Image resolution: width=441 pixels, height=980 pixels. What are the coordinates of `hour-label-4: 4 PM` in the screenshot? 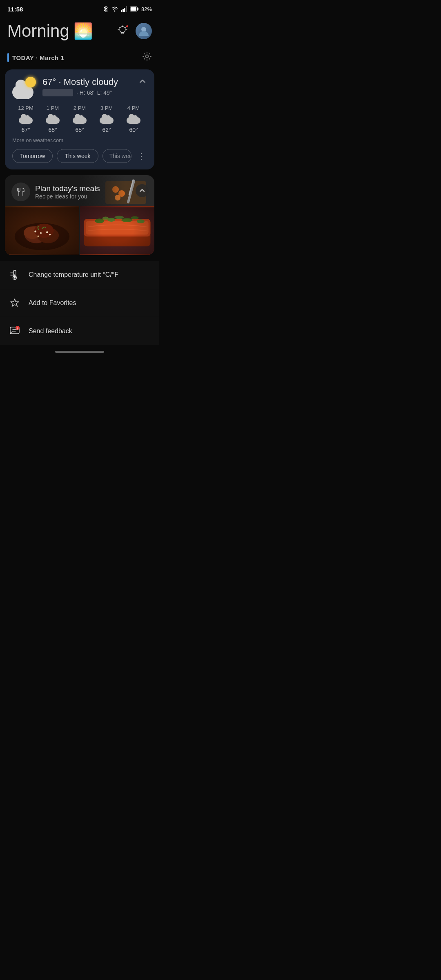 It's located at (134, 108).